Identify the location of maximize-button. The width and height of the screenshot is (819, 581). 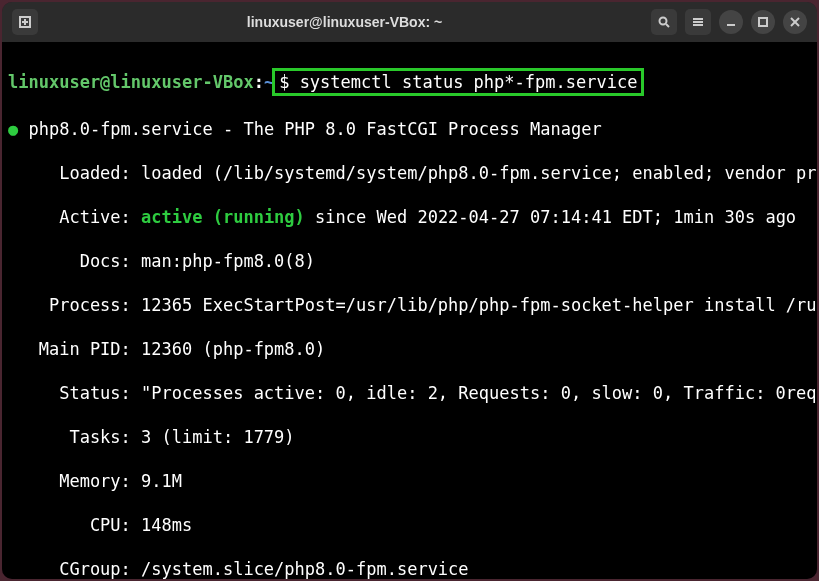
(763, 22).